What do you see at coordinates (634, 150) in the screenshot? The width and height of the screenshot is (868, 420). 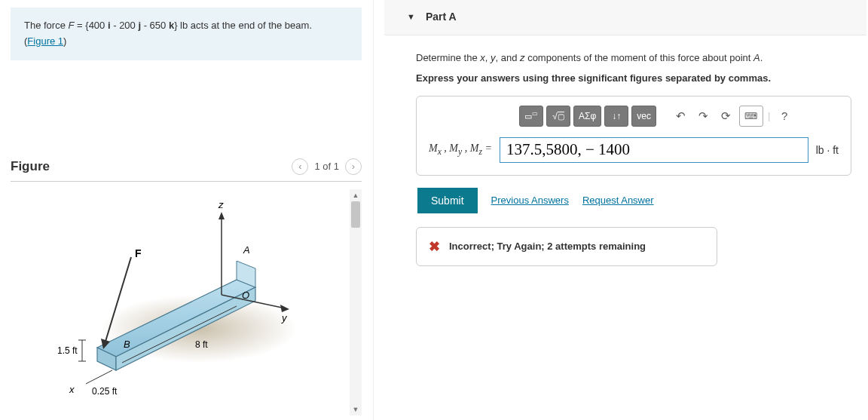 I see `answer-row: Mx , My , Mz = lb · ft` at bounding box center [634, 150].